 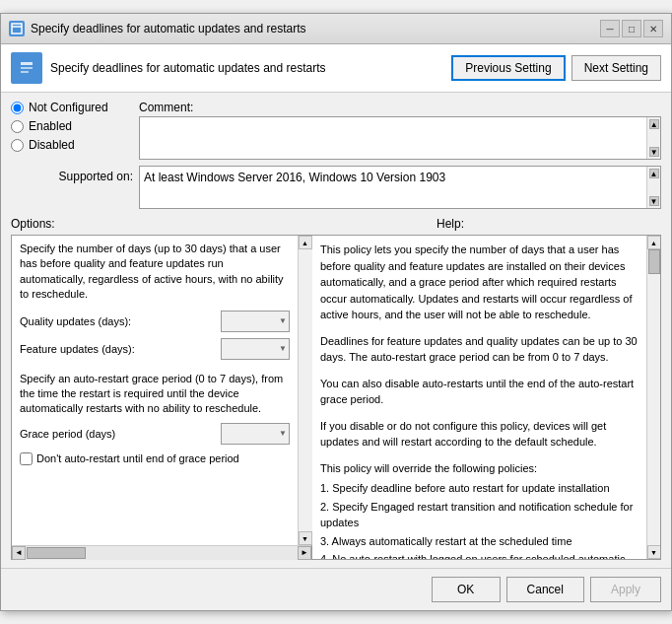 I want to click on options-horiz-right-btn: ►, so click(x=304, y=553).